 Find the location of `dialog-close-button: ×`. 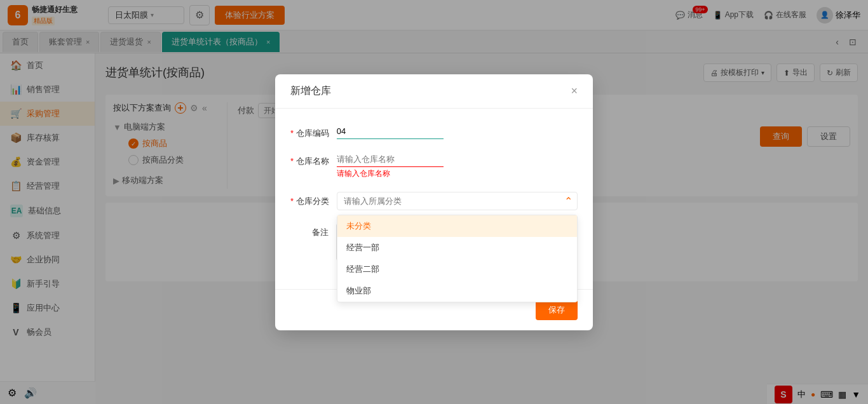

dialog-close-button: × is located at coordinates (574, 91).